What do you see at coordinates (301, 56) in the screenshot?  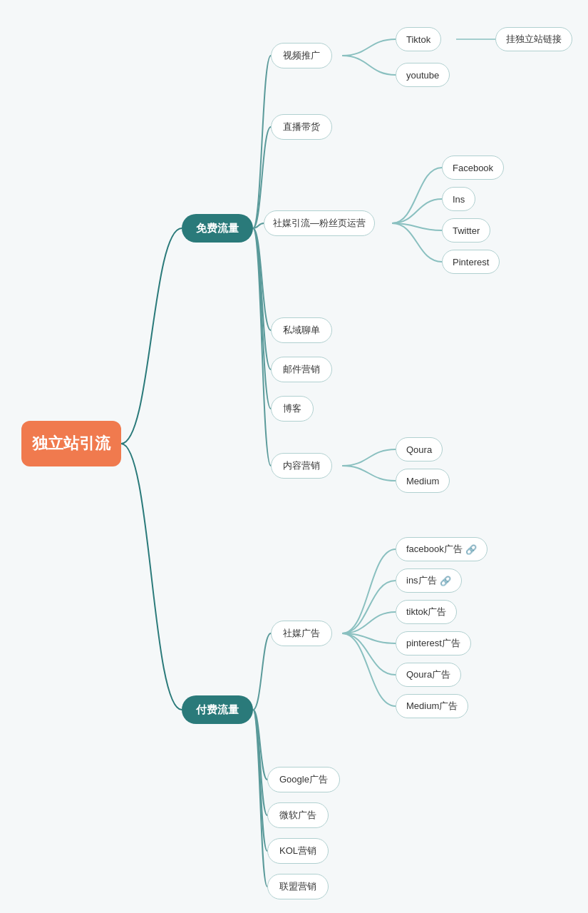 I see `video-label: 视频推广` at bounding box center [301, 56].